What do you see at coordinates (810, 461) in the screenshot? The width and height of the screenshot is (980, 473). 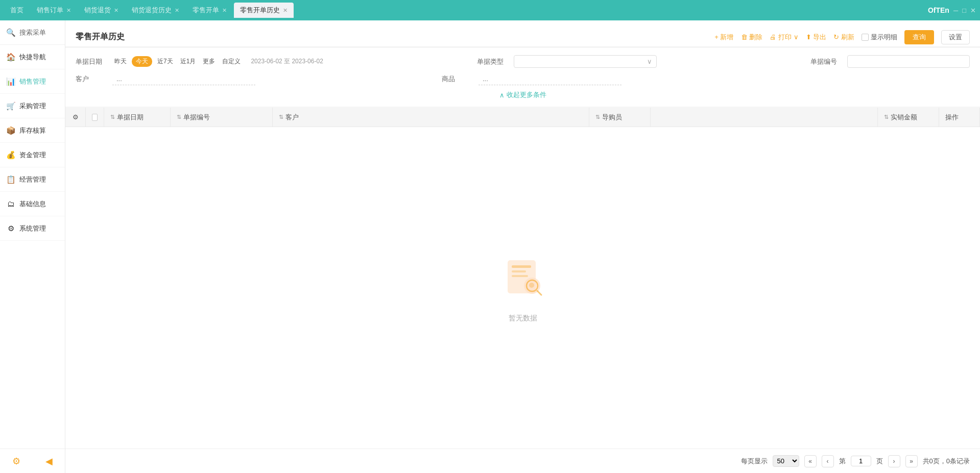 I see `first-page-button: «` at bounding box center [810, 461].